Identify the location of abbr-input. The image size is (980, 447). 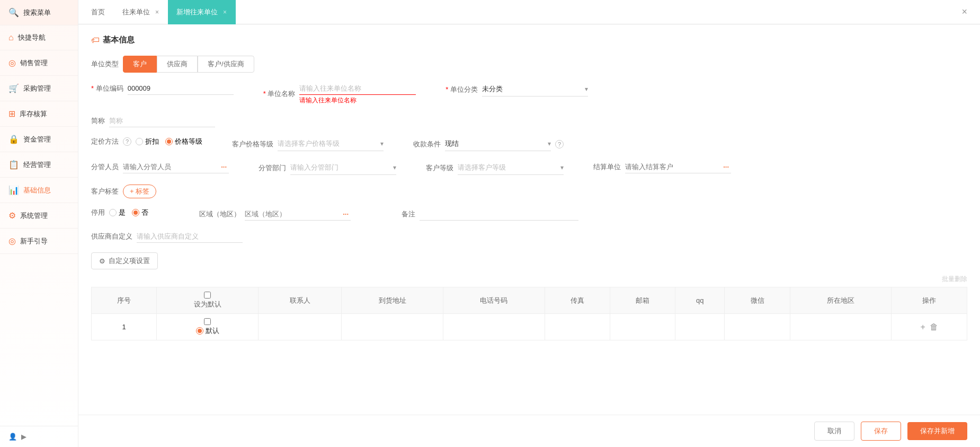
(162, 121).